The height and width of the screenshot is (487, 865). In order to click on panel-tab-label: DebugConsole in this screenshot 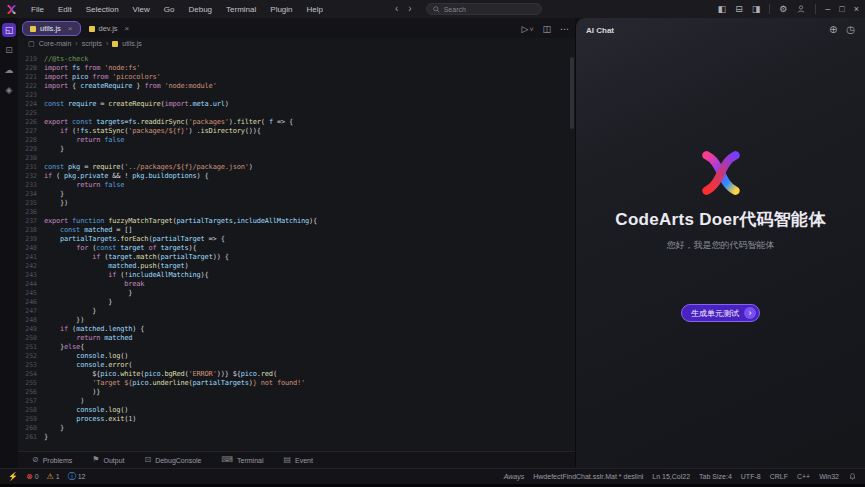, I will do `click(178, 460)`.